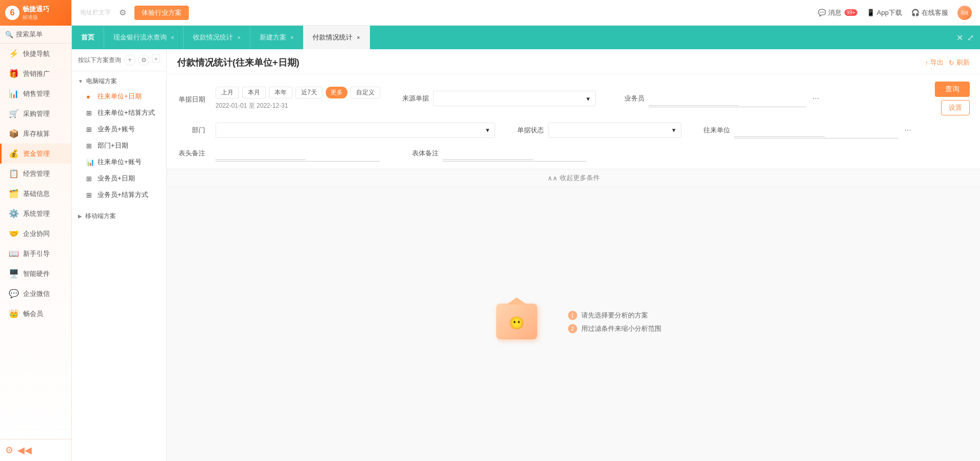  I want to click on sidebar-item-inventory: 📦 库存核算, so click(36, 133).